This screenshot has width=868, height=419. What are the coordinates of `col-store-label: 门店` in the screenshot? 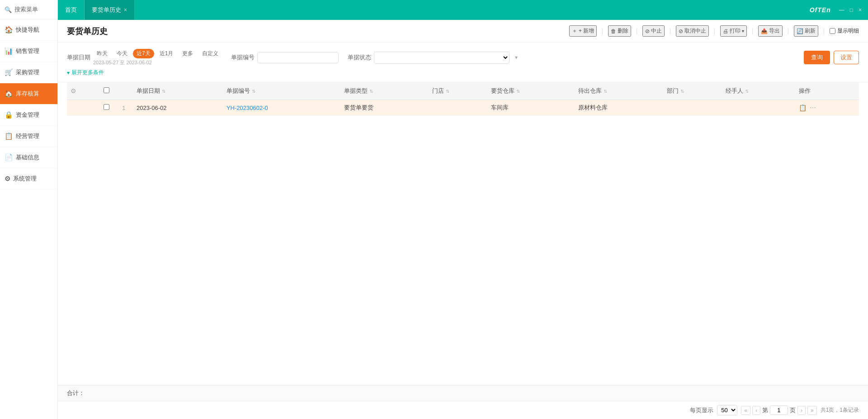 It's located at (438, 90).